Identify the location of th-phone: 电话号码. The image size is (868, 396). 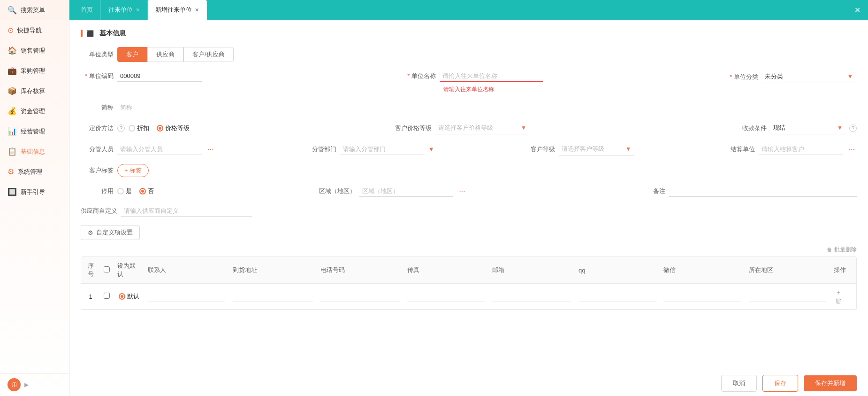
(360, 271).